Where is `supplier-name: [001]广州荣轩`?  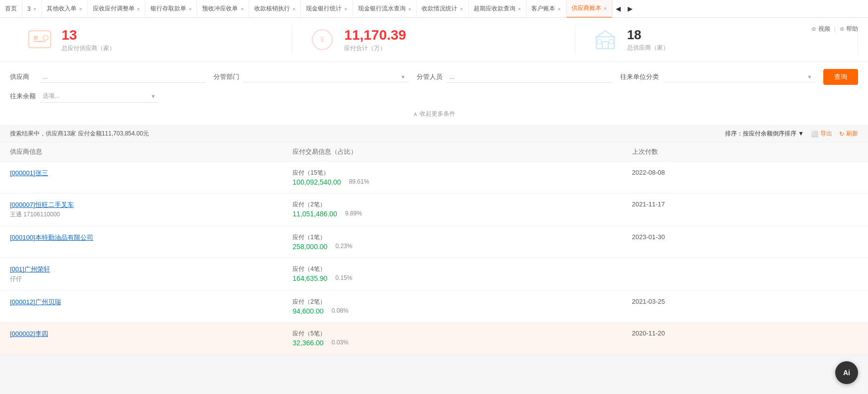
supplier-name: [001]广州荣轩 is located at coordinates (151, 269).